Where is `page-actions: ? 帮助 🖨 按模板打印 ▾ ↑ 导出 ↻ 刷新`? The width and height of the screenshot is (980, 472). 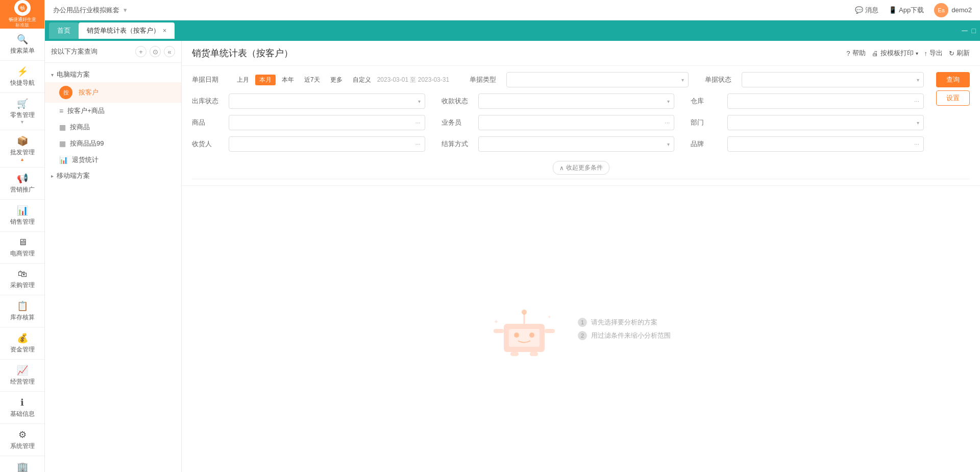
page-actions: ? 帮助 🖨 按模板打印 ▾ ↑ 导出 ↻ 刷新 is located at coordinates (908, 53).